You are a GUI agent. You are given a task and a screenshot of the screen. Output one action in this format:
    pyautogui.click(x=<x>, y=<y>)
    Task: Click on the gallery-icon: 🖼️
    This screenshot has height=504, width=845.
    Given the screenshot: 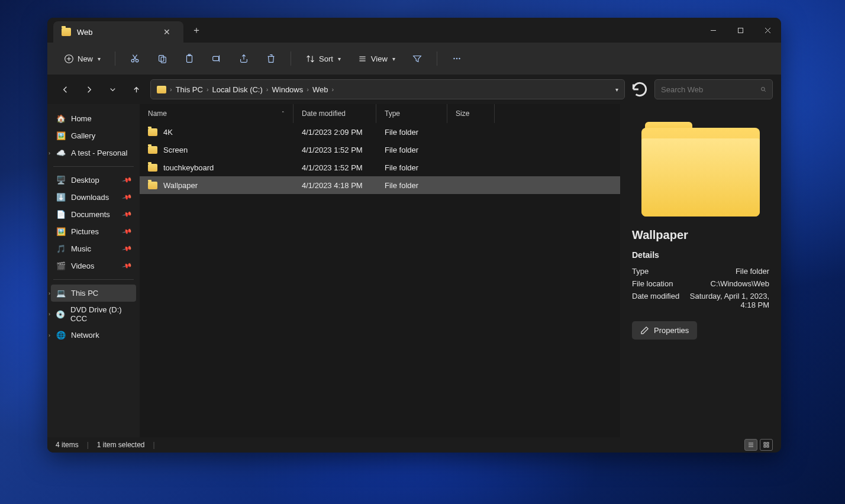 What is the action you would take?
    pyautogui.click(x=60, y=136)
    